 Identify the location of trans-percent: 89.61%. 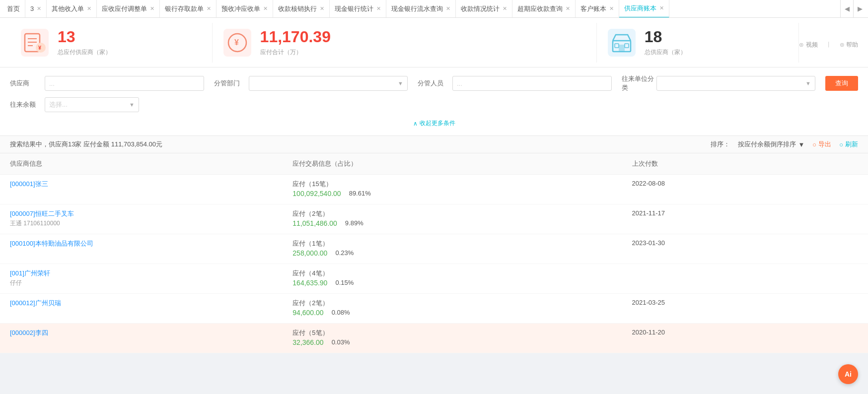
(360, 194).